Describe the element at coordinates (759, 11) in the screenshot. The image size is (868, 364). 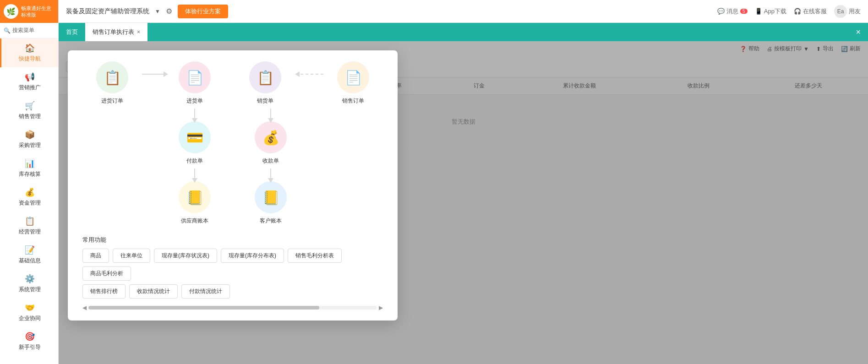
I see `download-icon: 📱` at that location.